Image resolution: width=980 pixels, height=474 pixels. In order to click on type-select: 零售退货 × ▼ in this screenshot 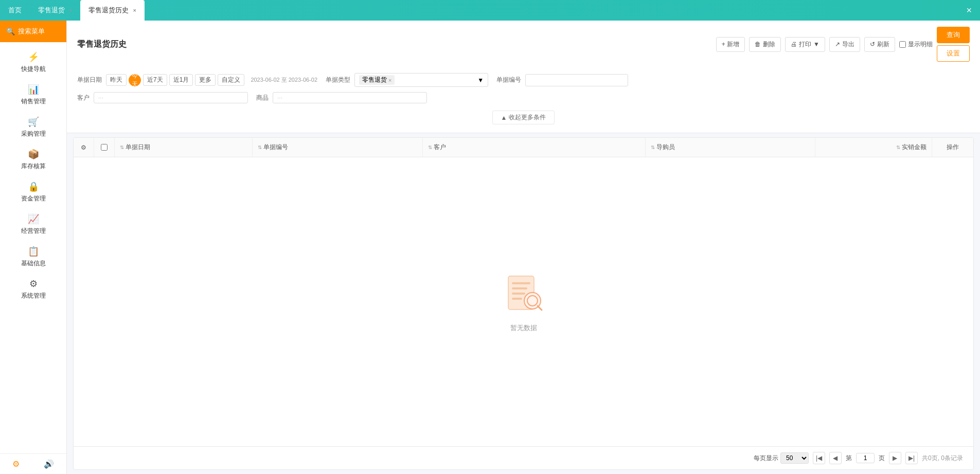, I will do `click(421, 80)`.